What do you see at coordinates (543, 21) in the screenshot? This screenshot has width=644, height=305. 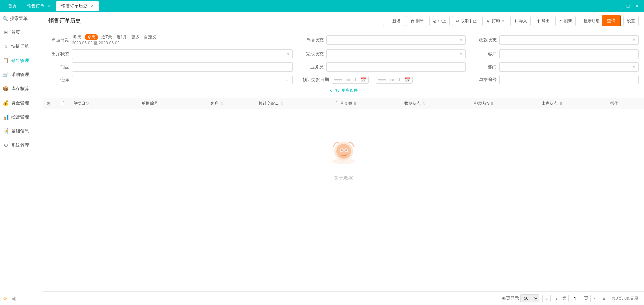 I see `export-button: ⬆ 导出` at bounding box center [543, 21].